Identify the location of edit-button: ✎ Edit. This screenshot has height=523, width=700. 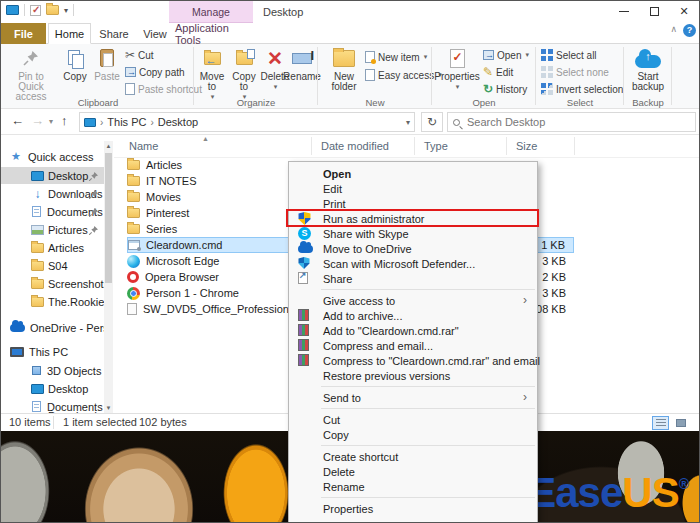
(498, 72).